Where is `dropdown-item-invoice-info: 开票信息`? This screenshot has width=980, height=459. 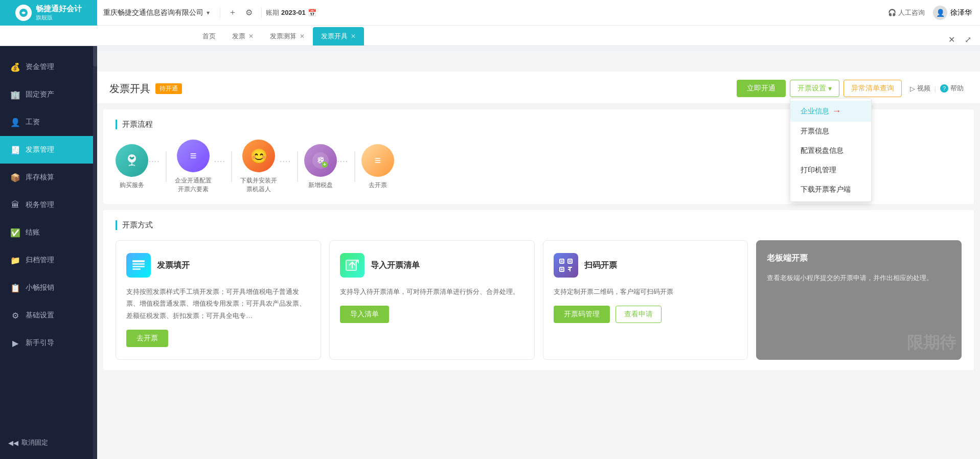
dropdown-item-invoice-info: 开票信息 is located at coordinates (831, 131).